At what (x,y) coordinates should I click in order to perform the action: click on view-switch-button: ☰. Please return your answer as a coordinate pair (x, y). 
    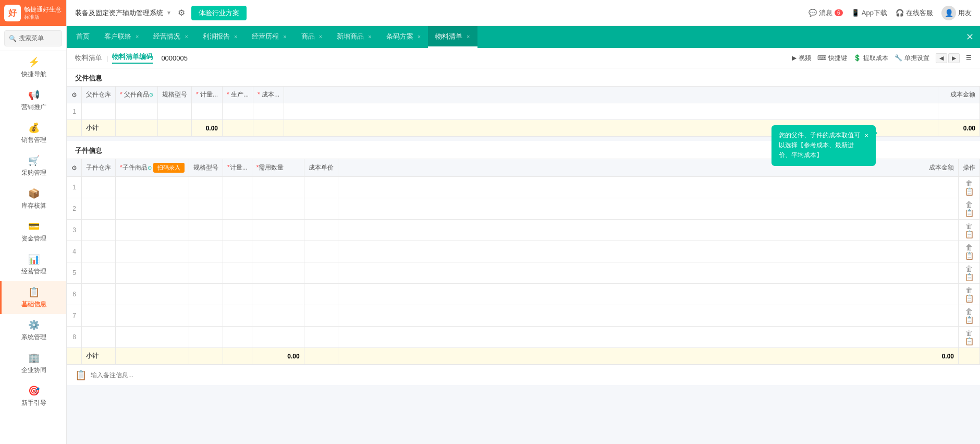
    Looking at the image, I should click on (969, 58).